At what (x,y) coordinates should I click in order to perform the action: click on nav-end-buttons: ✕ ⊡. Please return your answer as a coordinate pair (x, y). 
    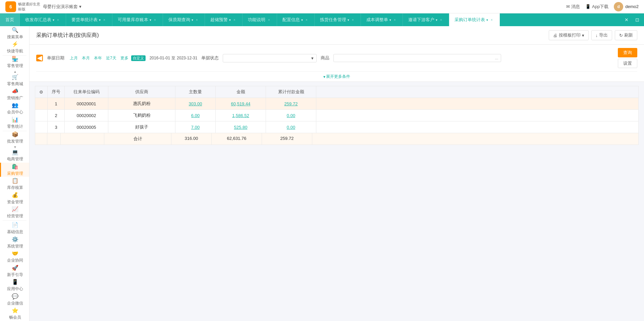
    Looking at the image, I should click on (633, 20).